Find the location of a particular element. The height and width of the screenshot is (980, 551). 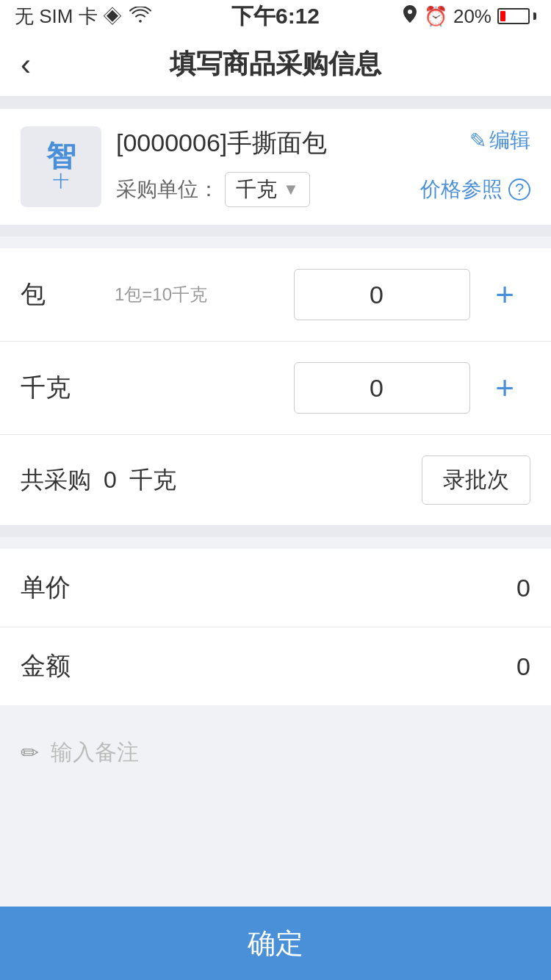

back-button: ‹ is located at coordinates (26, 65).